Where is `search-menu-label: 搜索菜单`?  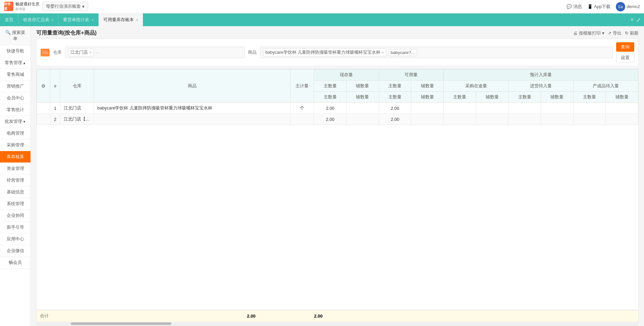 search-menu-label: 搜索菜单 is located at coordinates (19, 36).